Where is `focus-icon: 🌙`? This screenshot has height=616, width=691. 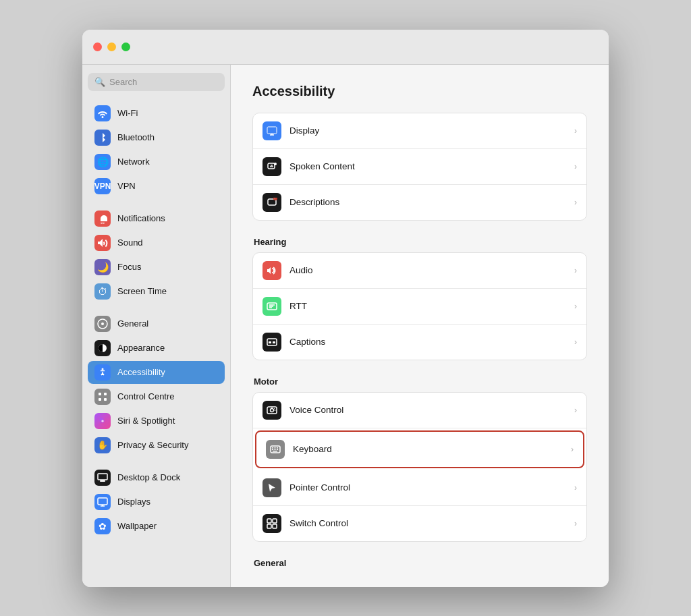 focus-icon: 🌙 is located at coordinates (103, 267).